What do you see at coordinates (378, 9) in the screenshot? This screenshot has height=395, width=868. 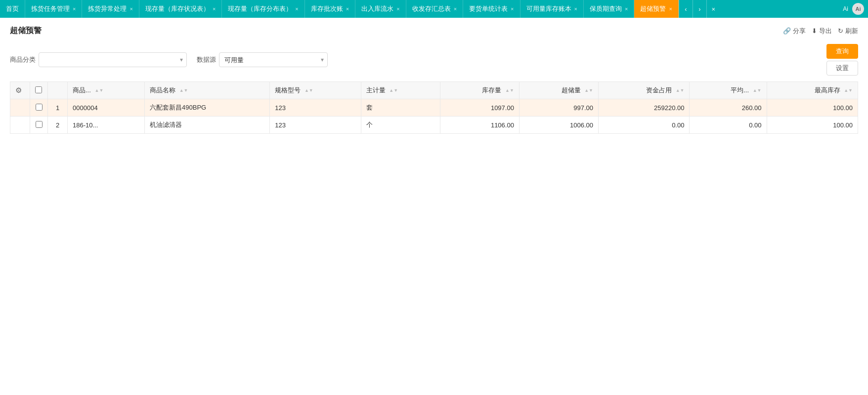 I see `nav-tab-6-label: 出入库流水` at bounding box center [378, 9].